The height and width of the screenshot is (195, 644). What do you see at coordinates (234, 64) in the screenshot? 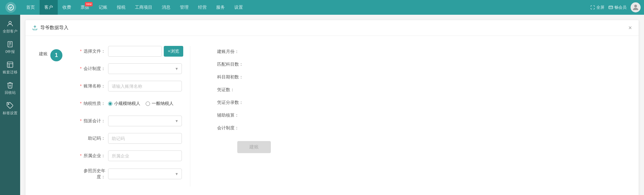
I see `match-subjects-label: 匹配科目数：` at bounding box center [234, 64].